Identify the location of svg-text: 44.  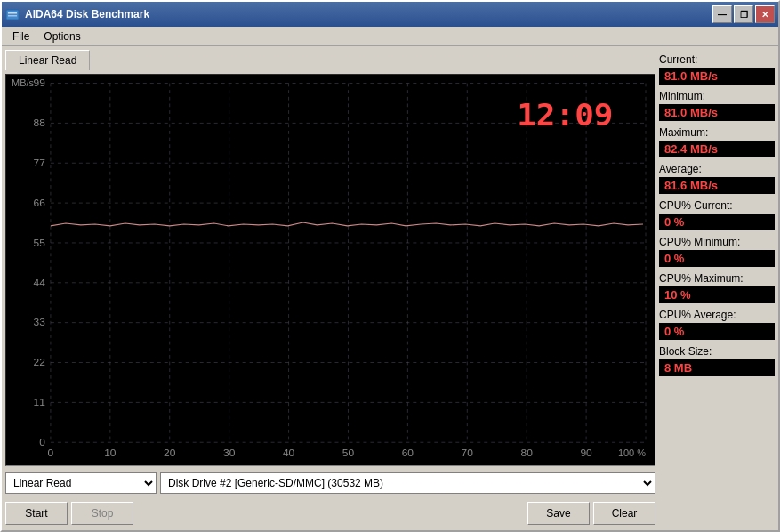
(40, 283).